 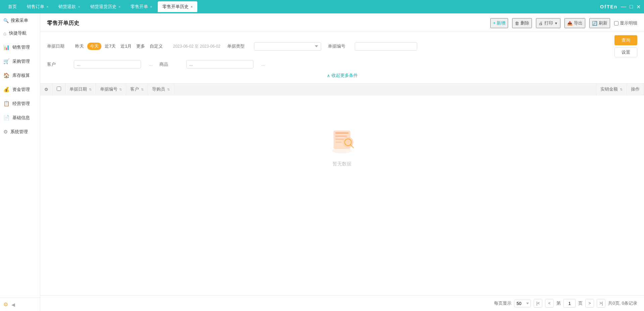 I want to click on sidebar-item-business: 📋经营管理, so click(x=20, y=104).